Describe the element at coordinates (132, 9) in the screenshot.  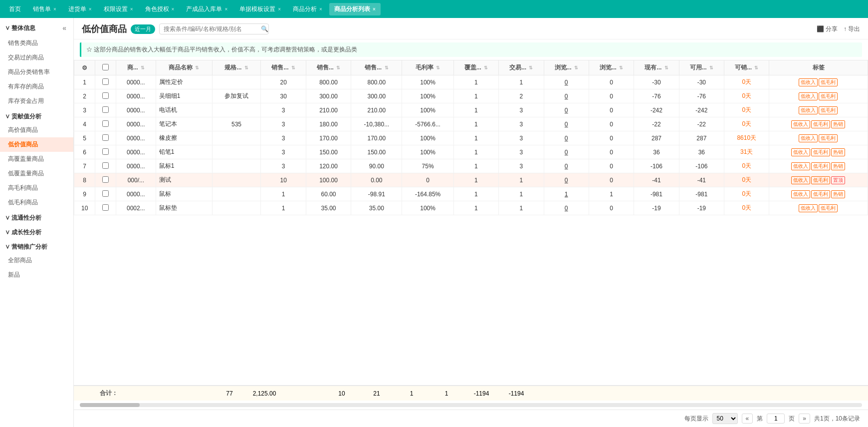
I see `nav-permissions-close: ×` at that location.